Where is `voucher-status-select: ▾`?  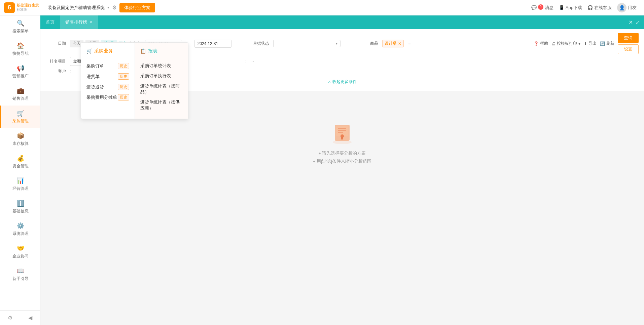
voucher-status-select: ▾ is located at coordinates (307, 44).